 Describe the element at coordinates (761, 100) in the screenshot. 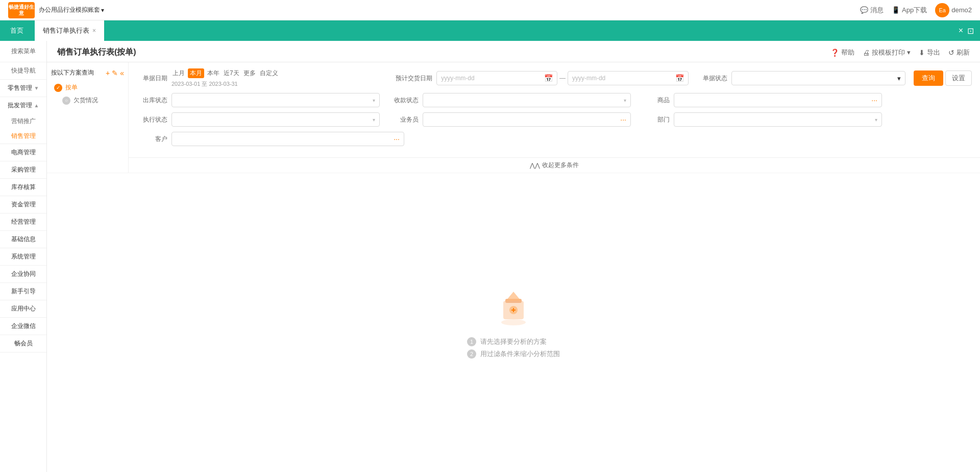

I see `filter-goods: 商品 ···` at that location.